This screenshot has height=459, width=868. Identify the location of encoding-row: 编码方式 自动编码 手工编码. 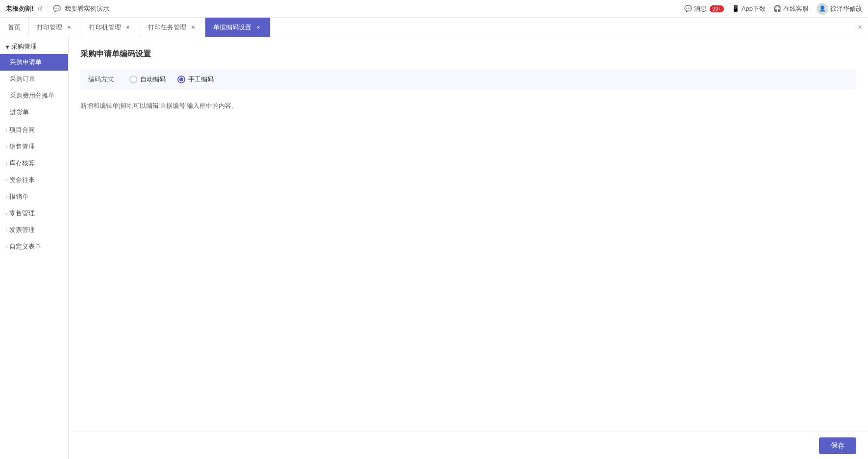
(469, 79).